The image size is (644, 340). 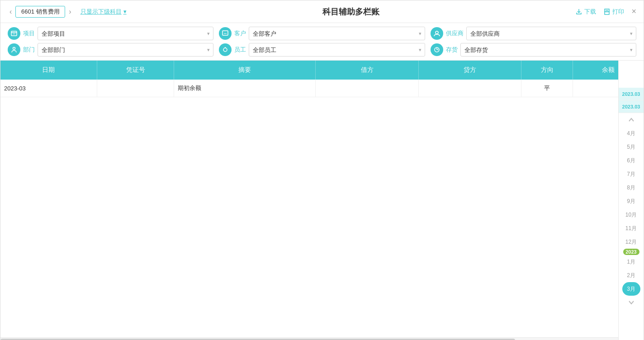 What do you see at coordinates (437, 33) in the screenshot?
I see `supplier-icon` at bounding box center [437, 33].